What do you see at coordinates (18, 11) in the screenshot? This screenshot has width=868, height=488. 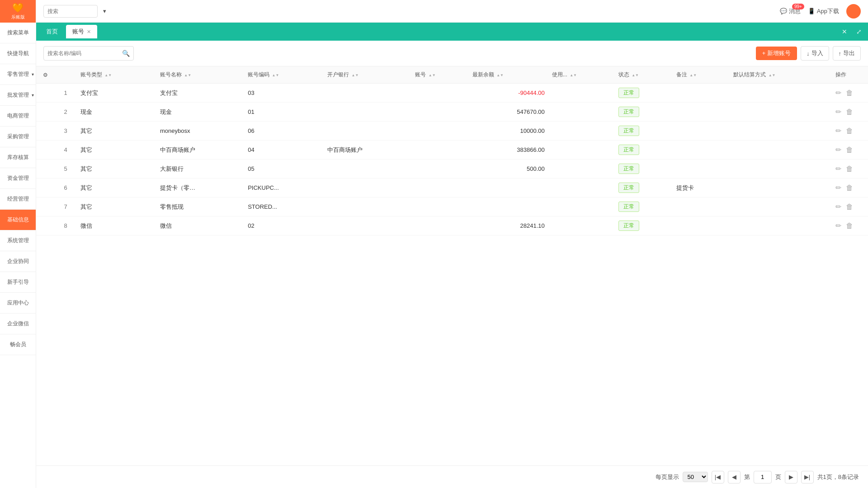 I see `sidebar-logo: 🧡 乐账版` at bounding box center [18, 11].